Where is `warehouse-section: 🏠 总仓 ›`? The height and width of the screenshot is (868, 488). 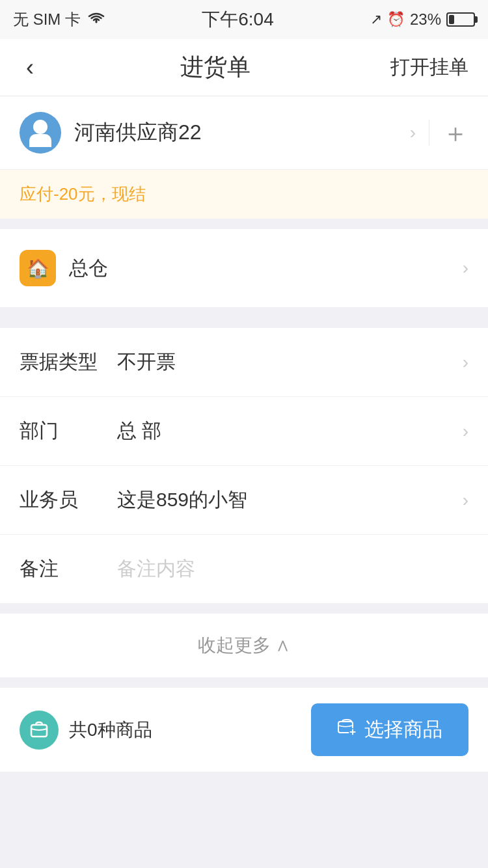 warehouse-section: 🏠 总仓 › is located at coordinates (244, 268).